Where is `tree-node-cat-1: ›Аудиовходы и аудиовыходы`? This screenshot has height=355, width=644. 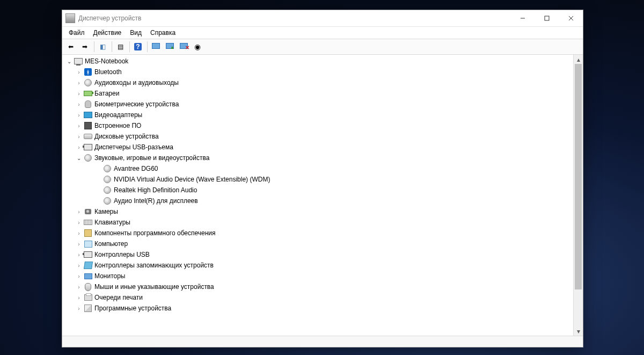 tree-node-cat-1: ›Аудиовходы и аудиовыходы is located at coordinates (319, 83).